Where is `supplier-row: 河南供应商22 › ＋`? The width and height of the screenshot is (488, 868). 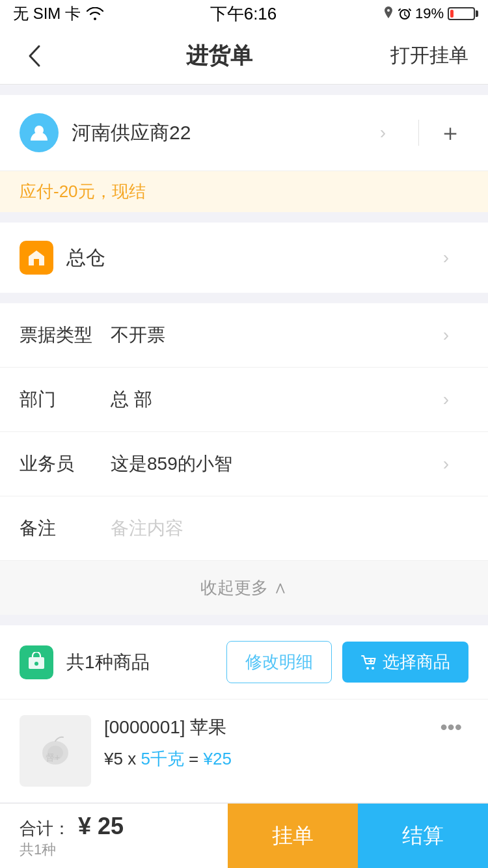 supplier-row: 河南供应商22 › ＋ is located at coordinates (244, 133).